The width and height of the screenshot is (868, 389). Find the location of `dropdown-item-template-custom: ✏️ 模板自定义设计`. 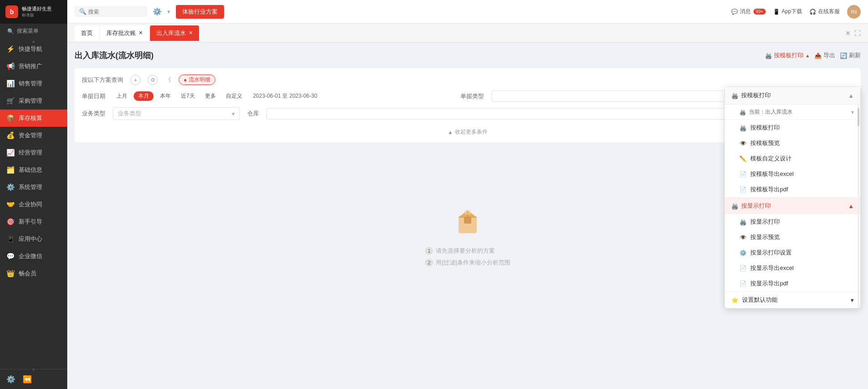

dropdown-item-template-custom: ✏️ 模板自定义设计 is located at coordinates (793, 159).